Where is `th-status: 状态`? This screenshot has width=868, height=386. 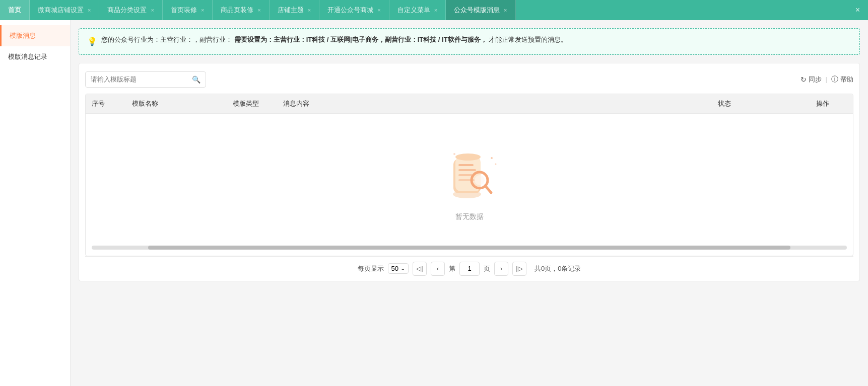 th-status: 状态 is located at coordinates (752, 104).